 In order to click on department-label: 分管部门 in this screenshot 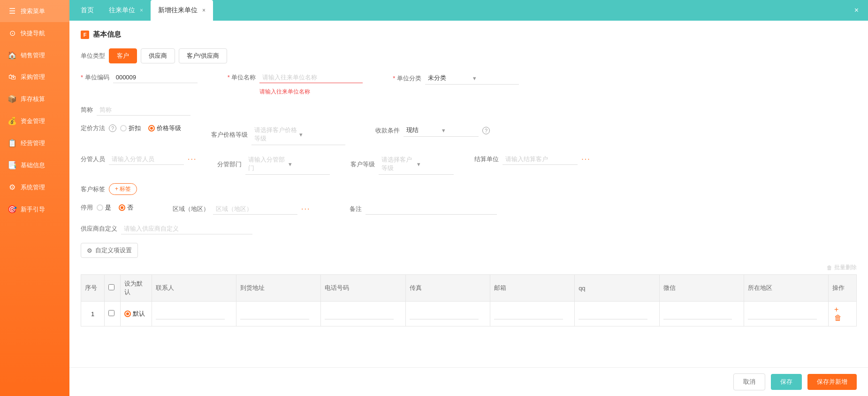, I will do `click(229, 164)`.